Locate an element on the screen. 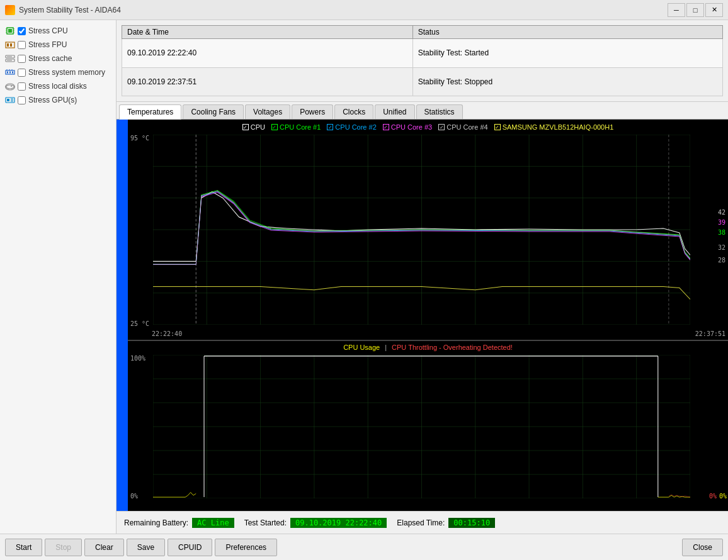 The height and width of the screenshot is (560, 728). test-started-value: 09.10.2019 22:22:40 is located at coordinates (339, 523).